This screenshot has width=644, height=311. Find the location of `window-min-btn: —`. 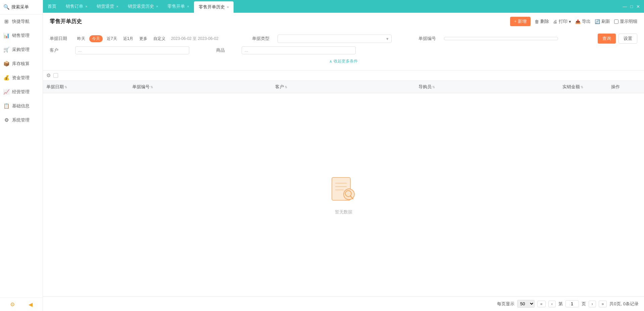

window-min-btn: — is located at coordinates (625, 7).